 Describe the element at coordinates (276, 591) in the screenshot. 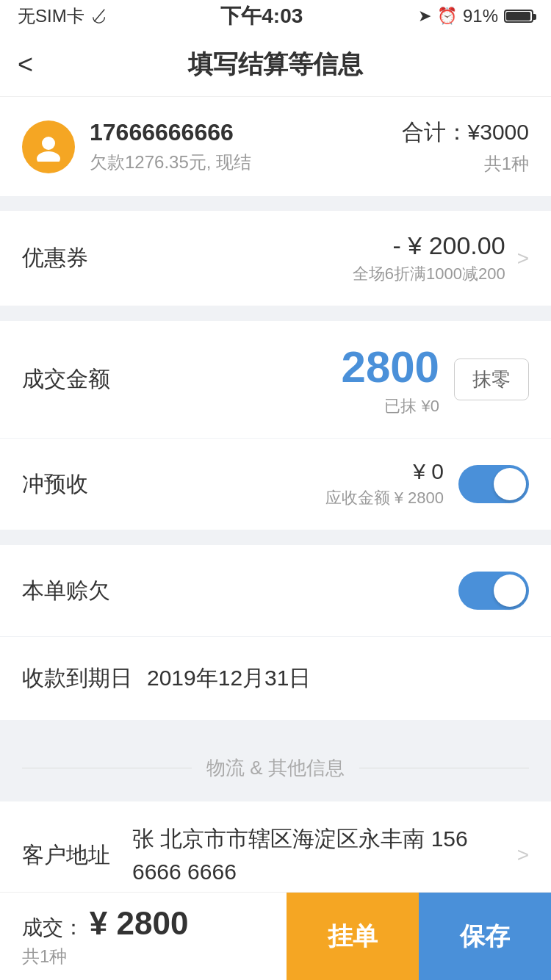

I see `debt-row: 本单赊欠` at that location.